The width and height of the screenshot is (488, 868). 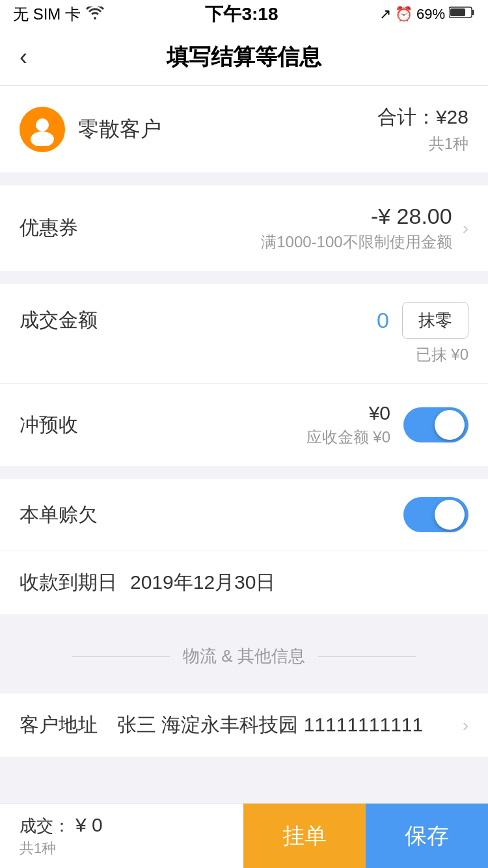 What do you see at coordinates (244, 656) in the screenshot?
I see `logistics-title-text: 物流 & 其他信息` at bounding box center [244, 656].